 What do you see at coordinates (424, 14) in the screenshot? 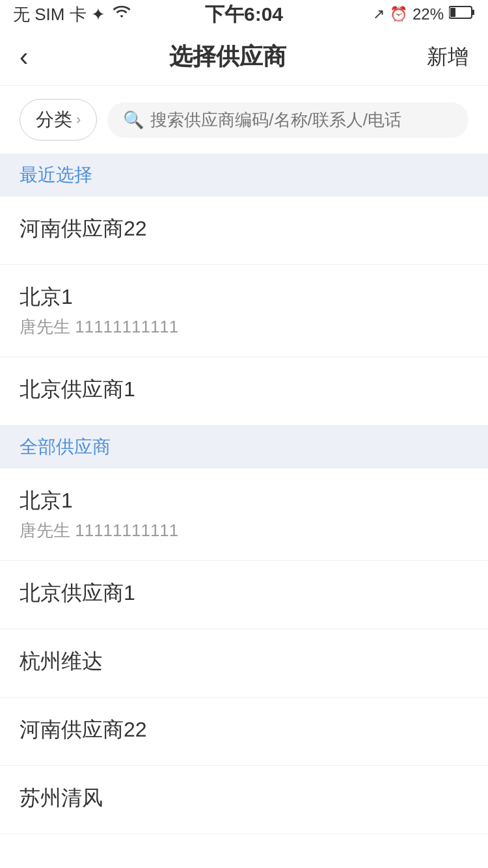
I see `status-right: ↗ ⏰ 22%` at bounding box center [424, 14].